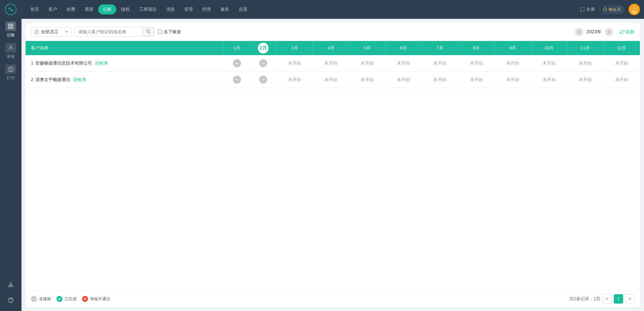 The image size is (644, 311). Describe the element at coordinates (609, 32) in the screenshot. I see `next-year-button` at that location.